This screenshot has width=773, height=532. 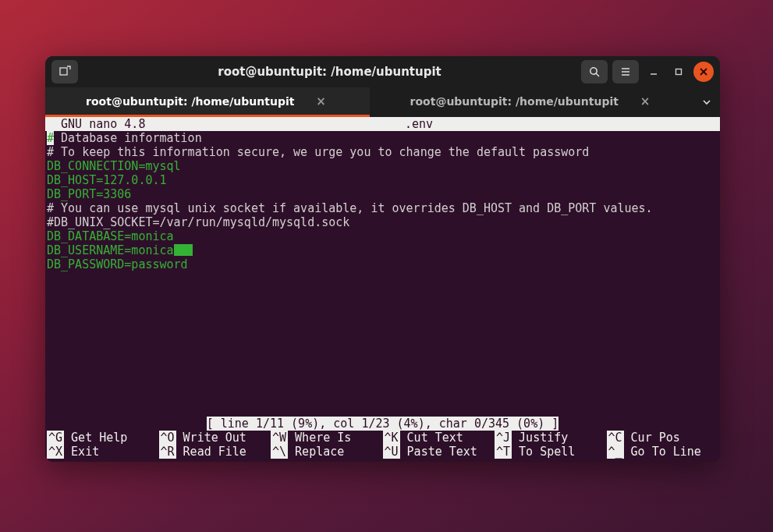 What do you see at coordinates (96, 124) in the screenshot?
I see `nano-app-name: GNU nano 4.8` at bounding box center [96, 124].